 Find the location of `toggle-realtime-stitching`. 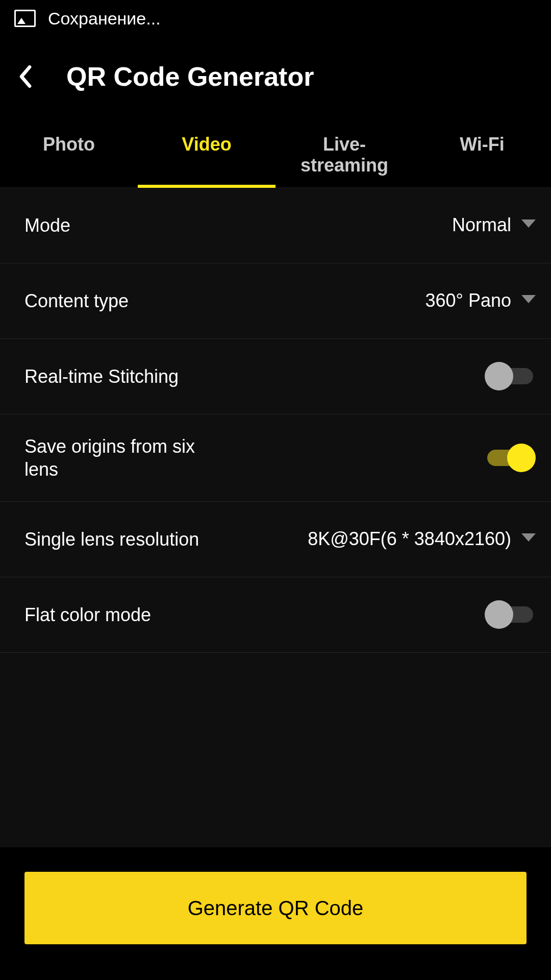

toggle-realtime-stitching is located at coordinates (510, 376).